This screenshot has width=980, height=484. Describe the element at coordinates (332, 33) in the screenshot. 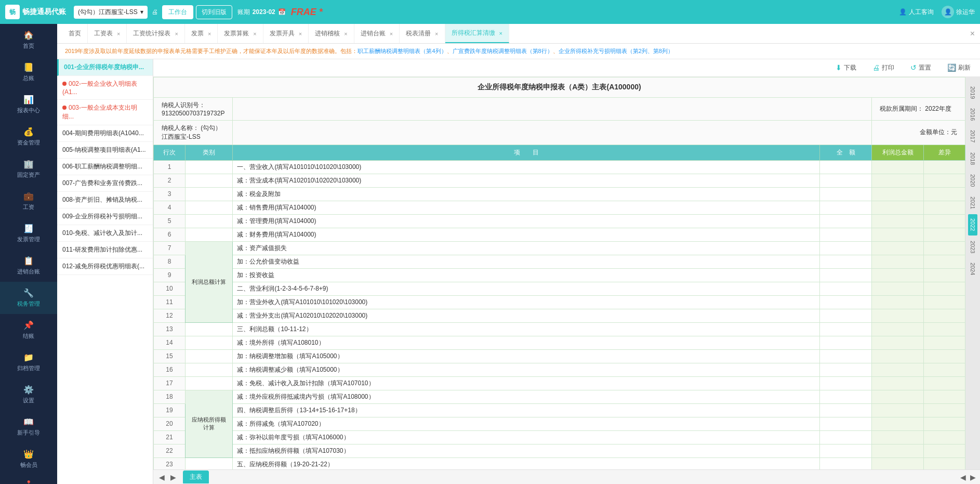

I see `tab-purchase-audit: 进销稽核 ×` at that location.